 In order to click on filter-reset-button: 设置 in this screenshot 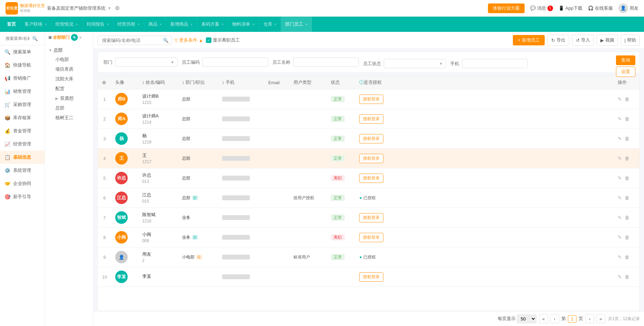, I will do `click(626, 72)`.